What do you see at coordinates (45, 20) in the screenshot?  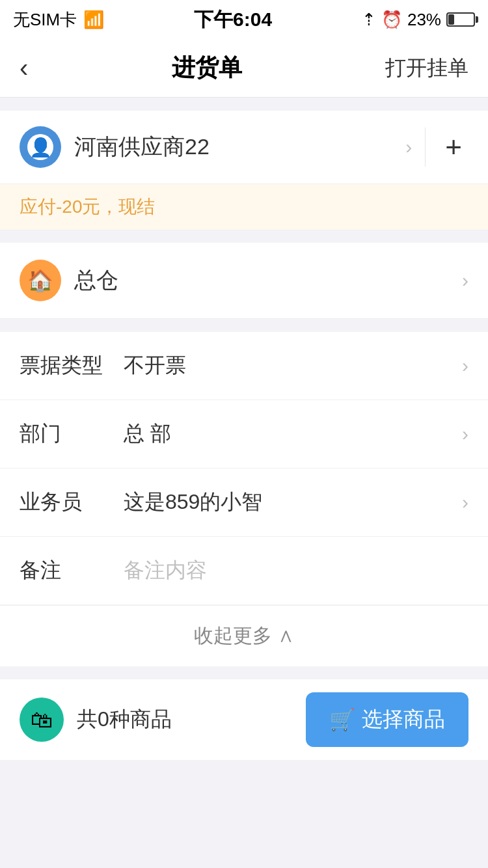 I see `carrier-label: 无SIM卡` at bounding box center [45, 20].